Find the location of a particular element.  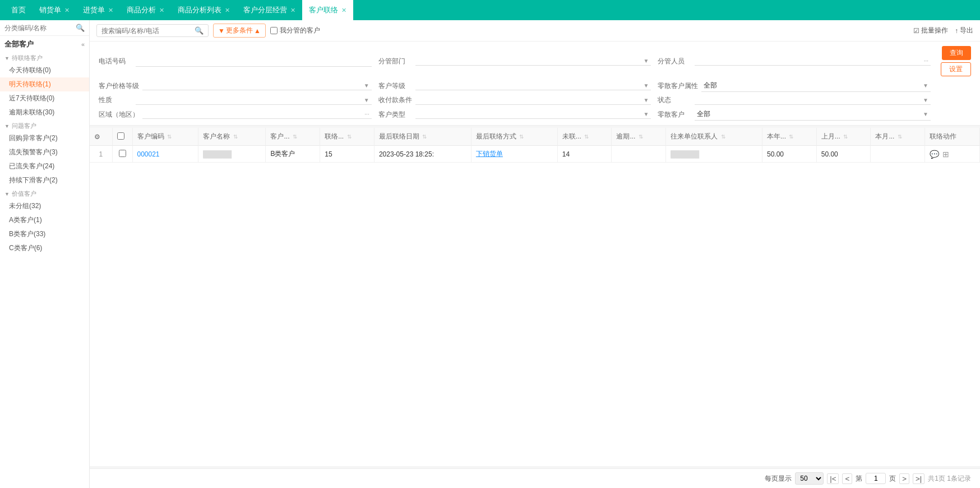

page-size-select: 50 10 20 100 is located at coordinates (810, 478).